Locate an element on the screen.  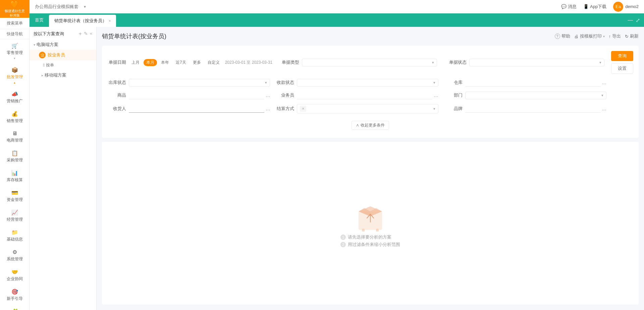
topbar-arrow-icon: ▾ is located at coordinates (85, 7).